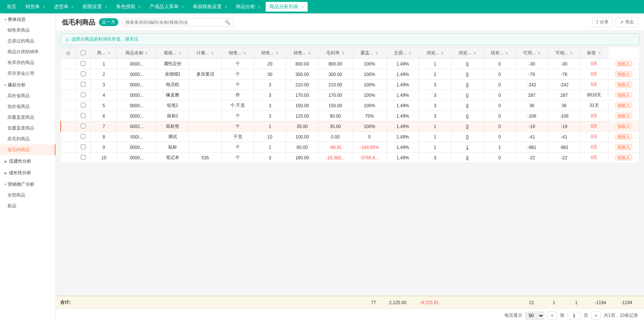 Image resolution: width=644 pixels, height=322 pixels. What do you see at coordinates (64, 7) in the screenshot?
I see `nav-purchase: 进货单 ×` at bounding box center [64, 7].